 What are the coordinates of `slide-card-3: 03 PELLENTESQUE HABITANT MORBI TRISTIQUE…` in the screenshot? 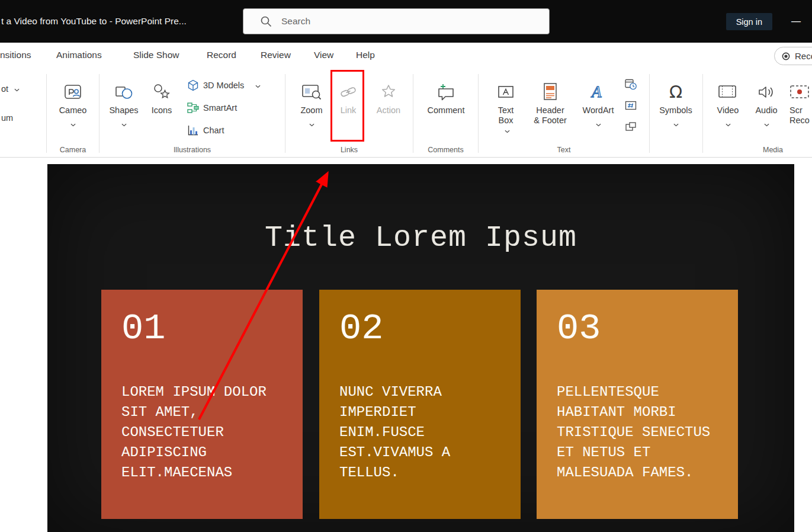 It's located at (637, 404).